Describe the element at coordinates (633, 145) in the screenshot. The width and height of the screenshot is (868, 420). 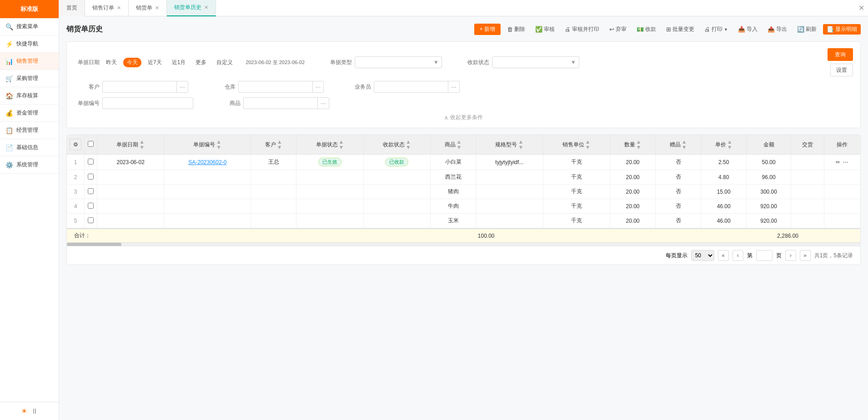
I see `sort-qty: 数量 ▲▼` at that location.